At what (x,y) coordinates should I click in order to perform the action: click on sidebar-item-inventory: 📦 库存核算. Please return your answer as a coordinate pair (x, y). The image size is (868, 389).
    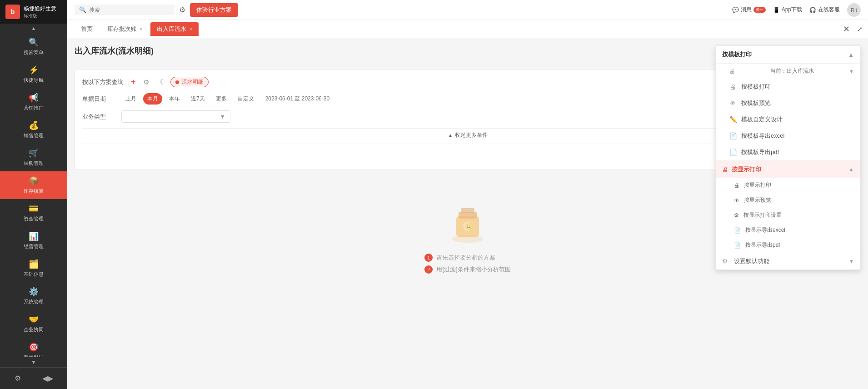
    Looking at the image, I should click on (34, 185).